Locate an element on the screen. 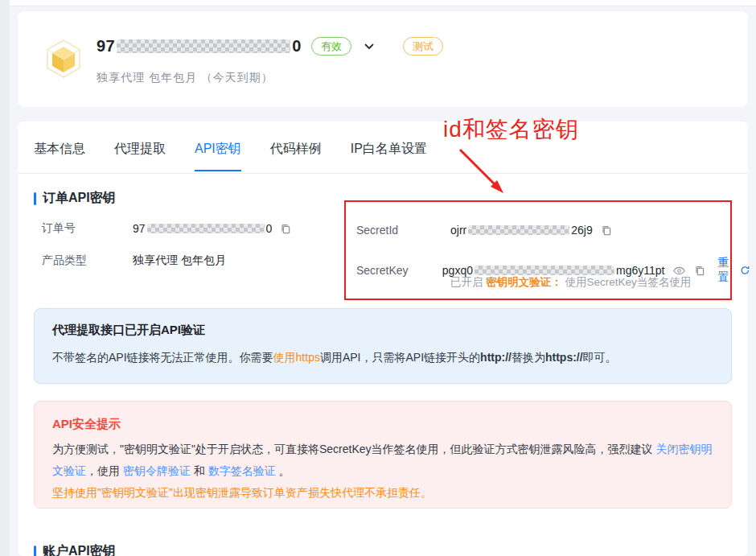 The image size is (756, 556). secret-id-value: ojrr26j9 is located at coordinates (521, 230).